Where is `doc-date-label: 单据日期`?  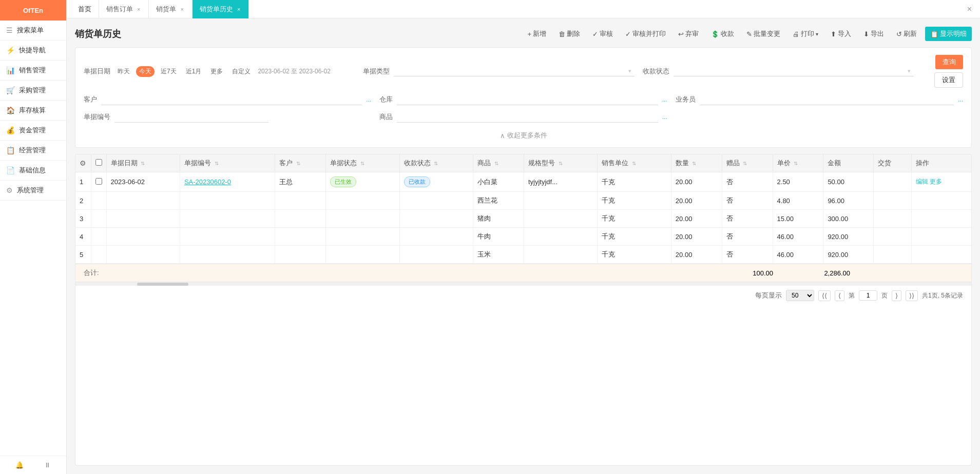 doc-date-label: 单据日期 is located at coordinates (97, 71).